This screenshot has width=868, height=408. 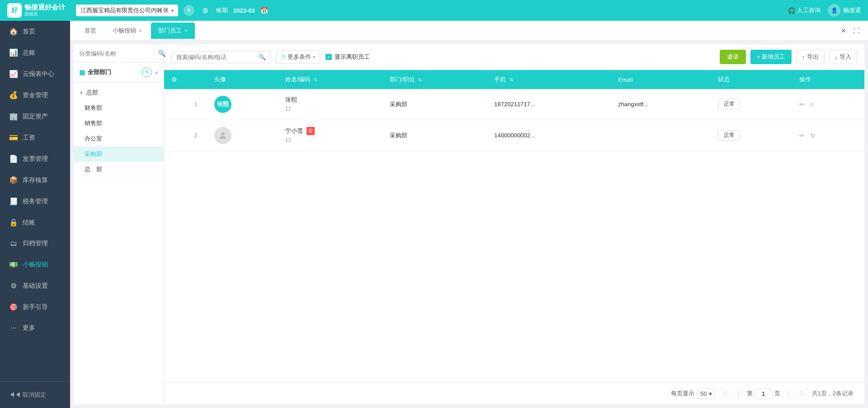 I want to click on row2-avatar-cell, so click(x=242, y=136).